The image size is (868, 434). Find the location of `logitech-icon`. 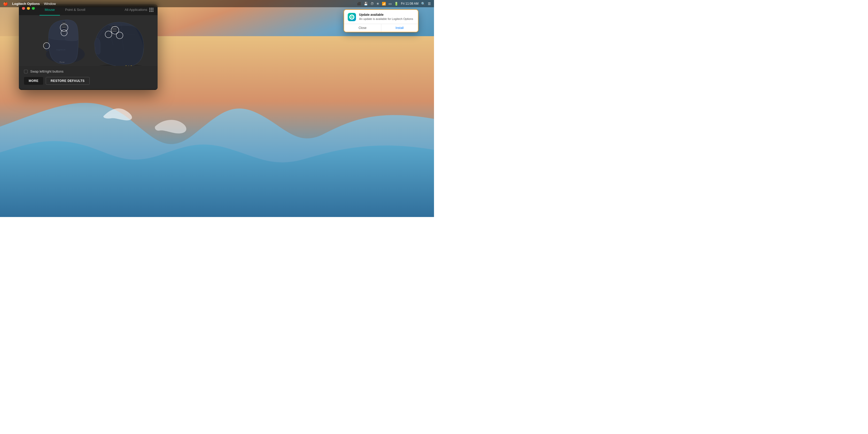

logitech-icon is located at coordinates (352, 17).